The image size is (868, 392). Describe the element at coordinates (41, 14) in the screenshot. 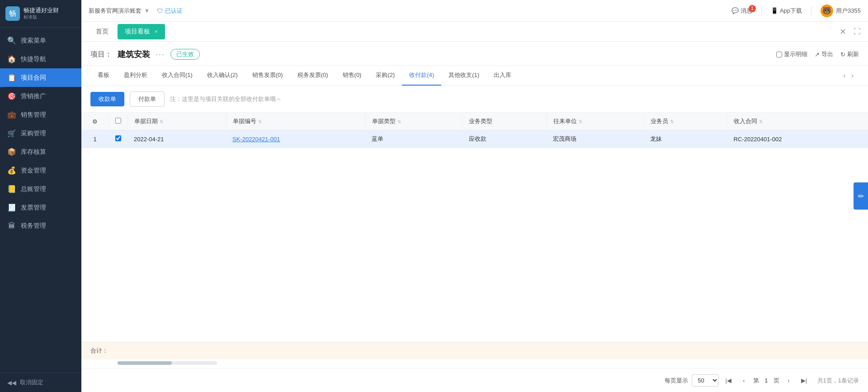

I see `sidebar-header: 畅 畅捷通好业财 标准版` at that location.